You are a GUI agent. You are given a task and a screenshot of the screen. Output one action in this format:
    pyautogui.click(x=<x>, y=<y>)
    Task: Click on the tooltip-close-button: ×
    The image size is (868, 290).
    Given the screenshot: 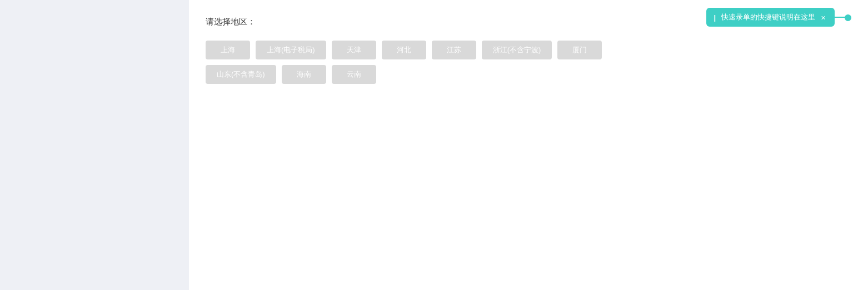 What is the action you would take?
    pyautogui.click(x=824, y=18)
    